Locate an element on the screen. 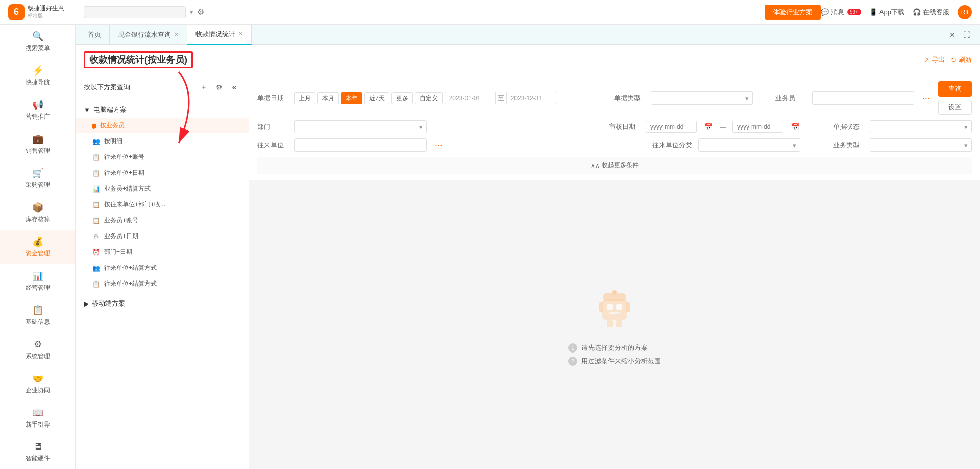  counterpart-category-select is located at coordinates (749, 145).